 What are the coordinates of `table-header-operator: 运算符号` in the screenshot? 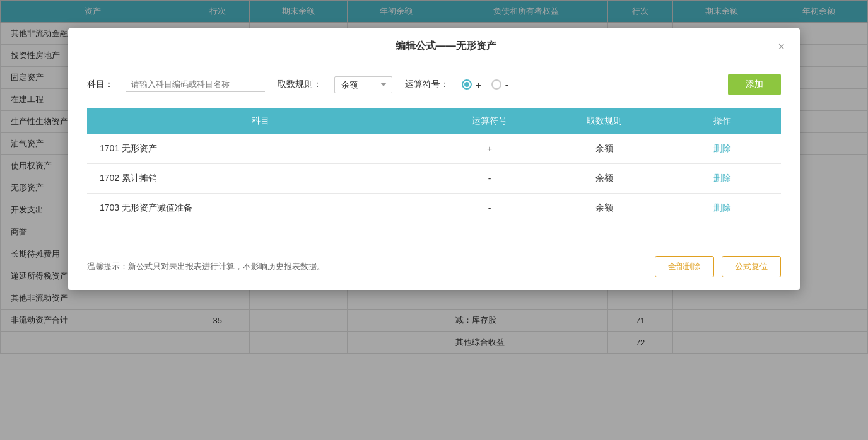 It's located at (490, 121).